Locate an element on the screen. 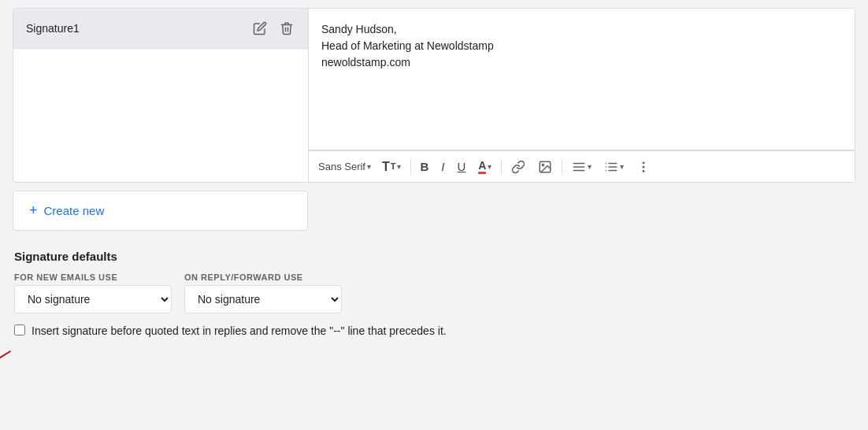 The height and width of the screenshot is (430, 868). text-color-bar is located at coordinates (482, 173).